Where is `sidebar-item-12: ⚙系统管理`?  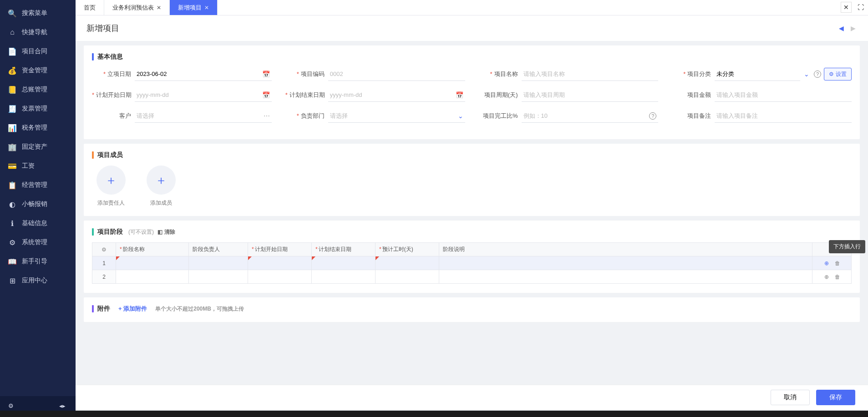 sidebar-item-12: ⚙系统管理 is located at coordinates (38, 242).